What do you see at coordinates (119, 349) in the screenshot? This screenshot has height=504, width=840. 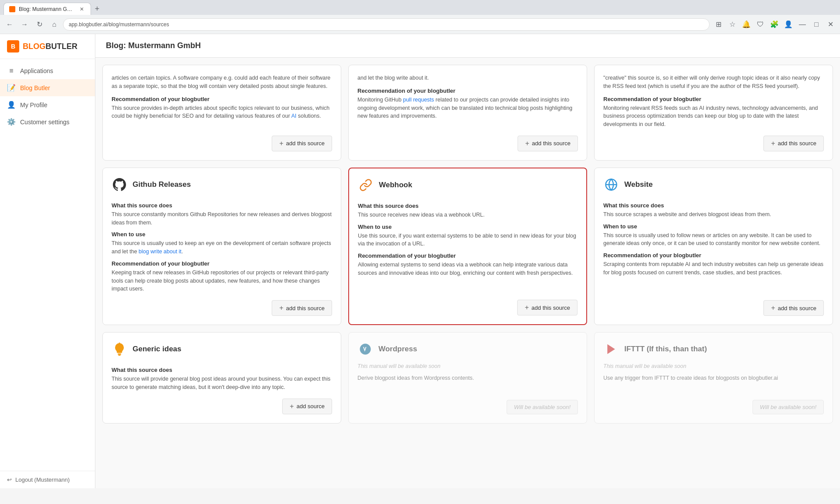 I see `ideas-icon` at bounding box center [119, 349].